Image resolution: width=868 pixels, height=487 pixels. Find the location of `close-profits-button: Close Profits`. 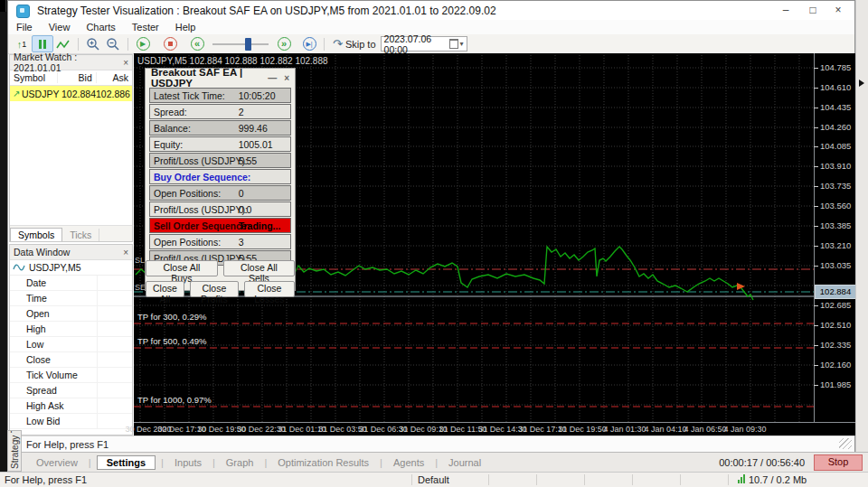

close-profits-button: Close Profits is located at coordinates (214, 289).